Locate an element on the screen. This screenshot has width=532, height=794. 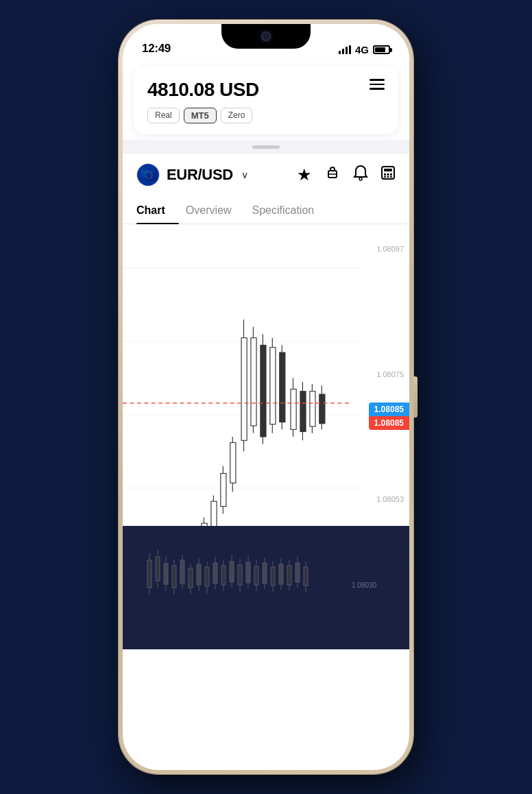
price-label-4: 1.08053 is located at coordinates (382, 499).